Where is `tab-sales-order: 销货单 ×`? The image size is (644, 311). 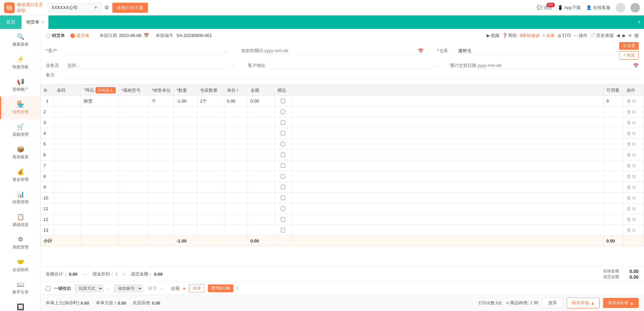
tab-sales-order: 销货单 × is located at coordinates (35, 22).